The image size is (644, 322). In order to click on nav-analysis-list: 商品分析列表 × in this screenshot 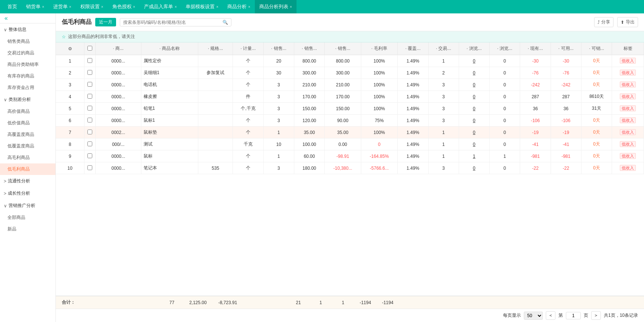, I will do `click(276, 7)`.